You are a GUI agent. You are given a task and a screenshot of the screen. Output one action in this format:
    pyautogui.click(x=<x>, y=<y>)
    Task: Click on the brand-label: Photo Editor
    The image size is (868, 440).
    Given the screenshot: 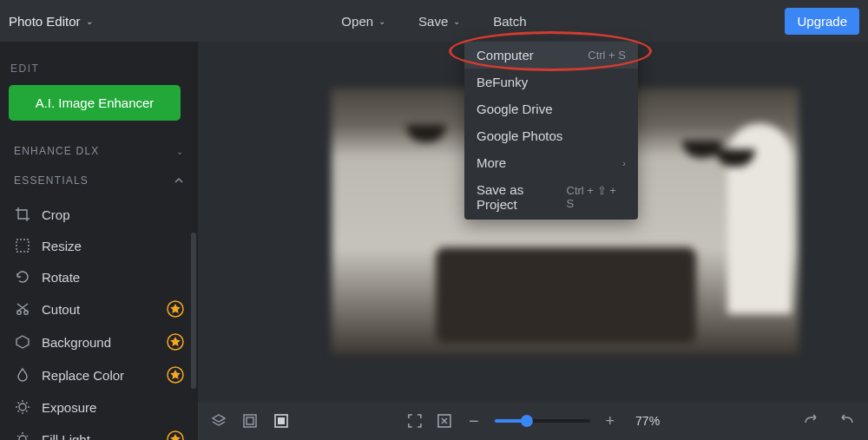 What is the action you would take?
    pyautogui.click(x=45, y=21)
    